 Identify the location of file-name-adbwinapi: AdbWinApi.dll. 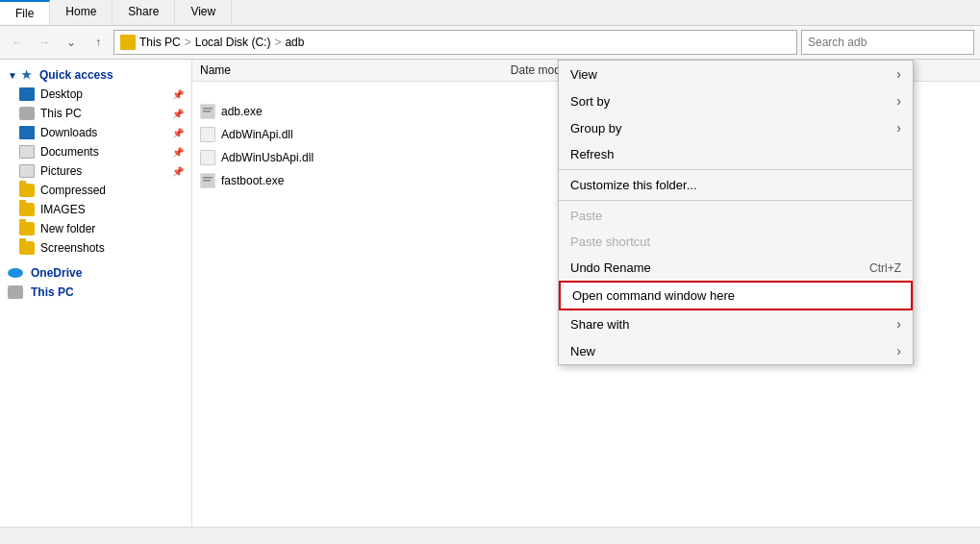
(258, 135).